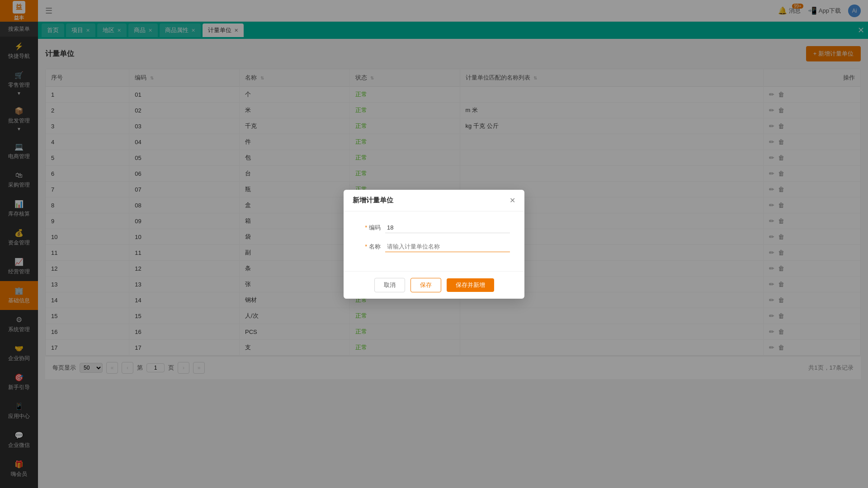 The image size is (868, 488). What do you see at coordinates (434, 247) in the screenshot?
I see `form-row-name: 名称` at bounding box center [434, 247].